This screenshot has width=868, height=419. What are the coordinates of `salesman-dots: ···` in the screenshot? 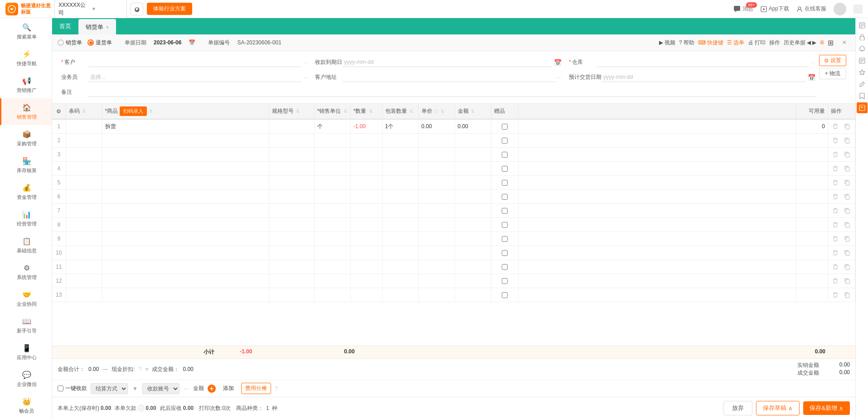 It's located at (305, 77).